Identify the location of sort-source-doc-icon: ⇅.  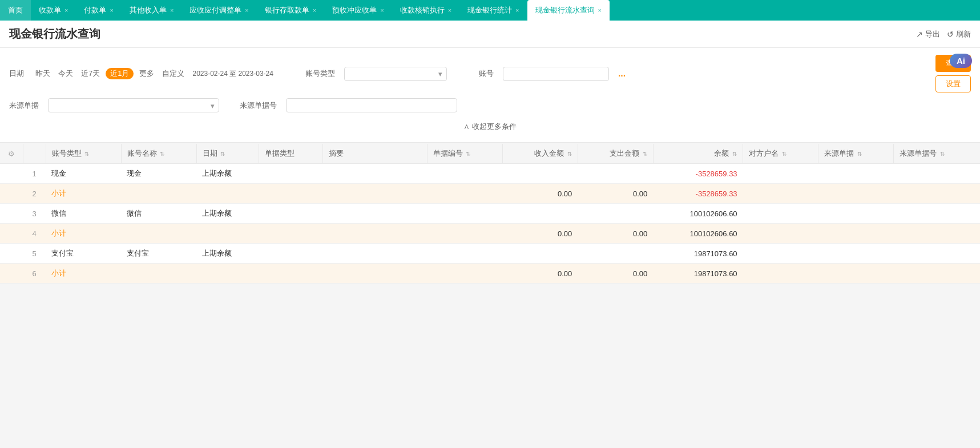
(860, 154).